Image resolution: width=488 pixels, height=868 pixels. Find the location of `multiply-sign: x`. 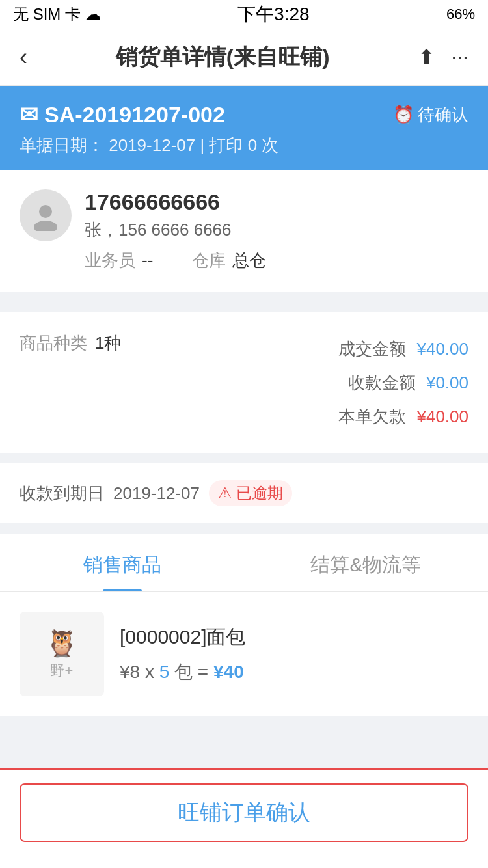

multiply-sign: x is located at coordinates (150, 671).